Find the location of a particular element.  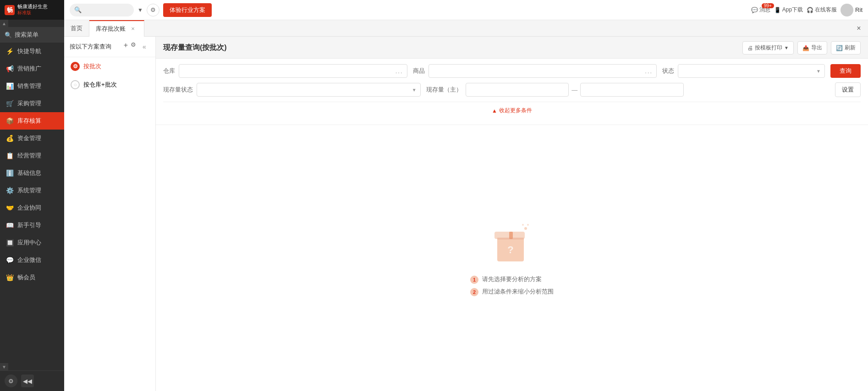

message-icon: 💬 is located at coordinates (754, 10).